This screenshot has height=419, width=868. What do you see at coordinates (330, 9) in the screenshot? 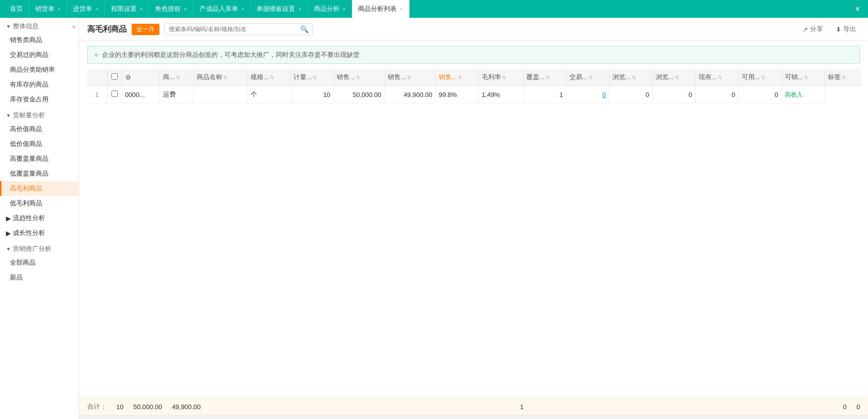
I see `nav-tab-analysis: 商品分析 ×` at bounding box center [330, 9].